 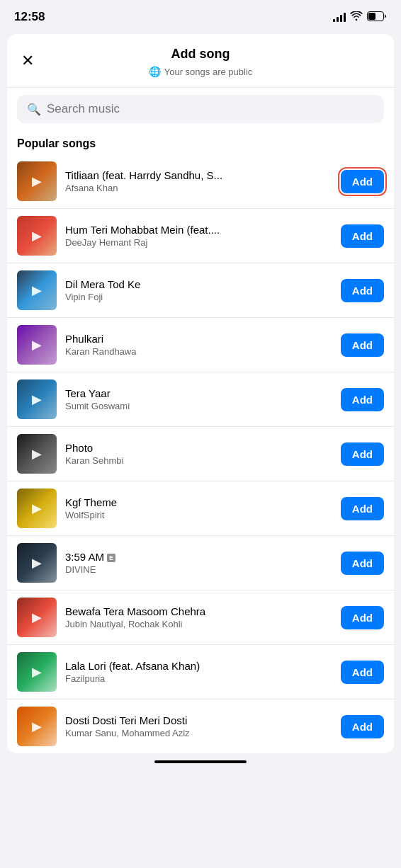 What do you see at coordinates (198, 176) in the screenshot?
I see `song-title: Titliaan (feat. Harrdy Sandhu, S...` at bounding box center [198, 176].